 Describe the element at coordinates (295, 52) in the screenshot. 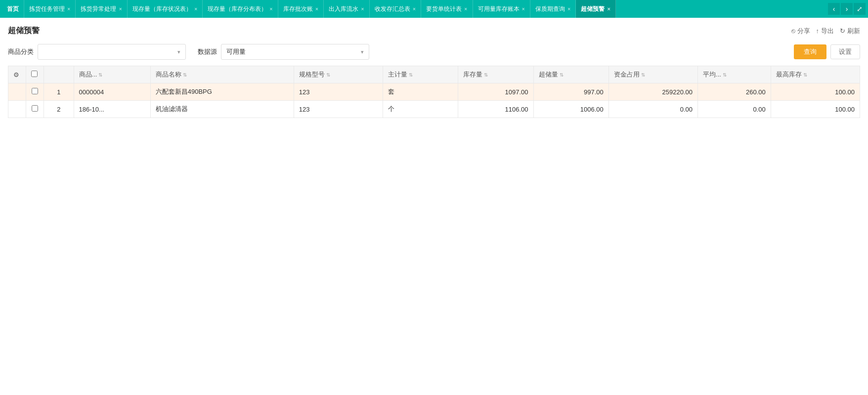

I see `datasource-select: 可用量 ▾` at that location.